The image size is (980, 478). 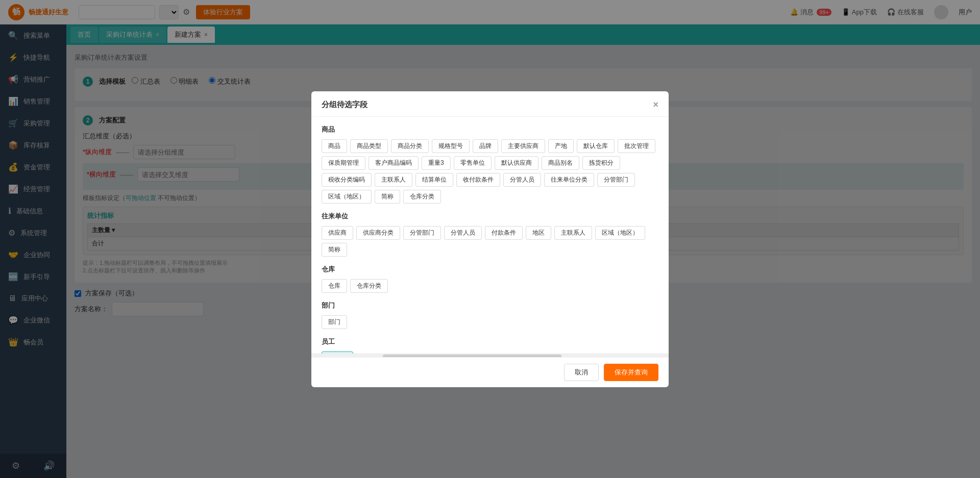 I want to click on section-warehouse-tags: 仓库 仓库分类, so click(x=490, y=286).